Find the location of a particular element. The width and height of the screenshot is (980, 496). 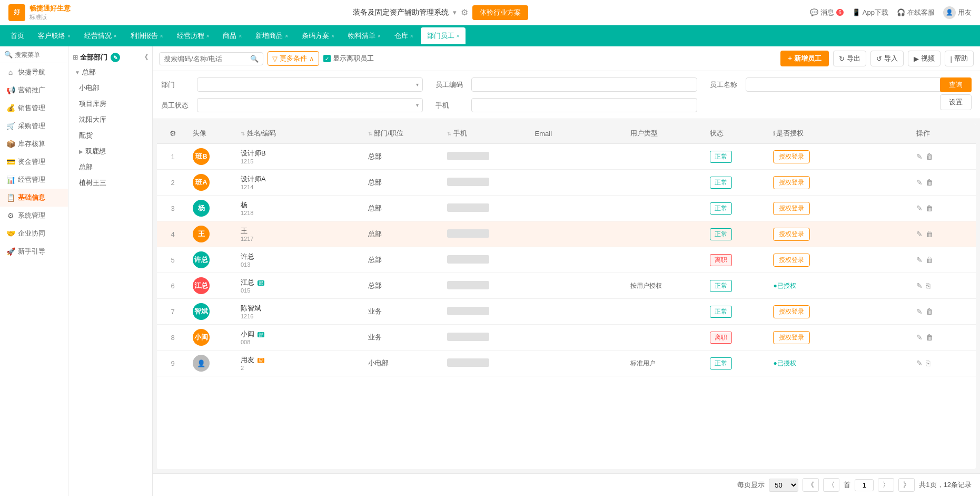

view-button: ▶ 视频 is located at coordinates (924, 59).